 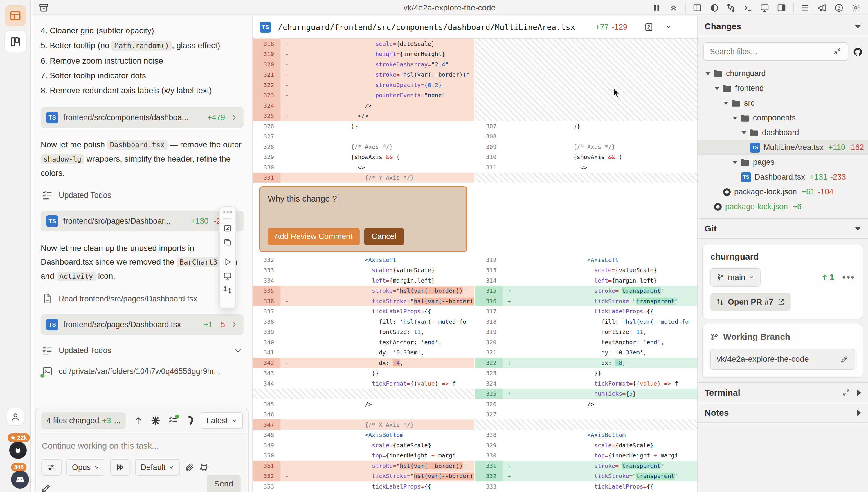 What do you see at coordinates (266, 322) in the screenshot?
I see `line-number: 338` at bounding box center [266, 322].